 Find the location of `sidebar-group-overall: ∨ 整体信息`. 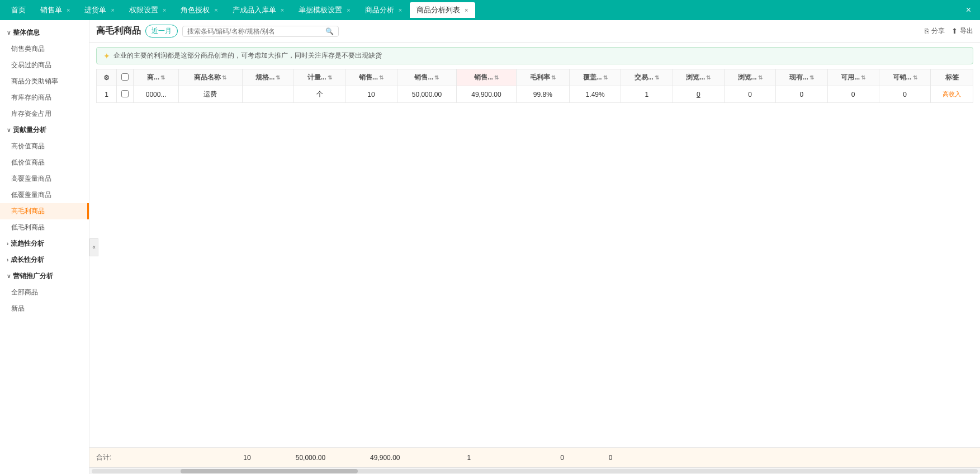

sidebar-group-overall: ∨ 整体信息 is located at coordinates (45, 32).